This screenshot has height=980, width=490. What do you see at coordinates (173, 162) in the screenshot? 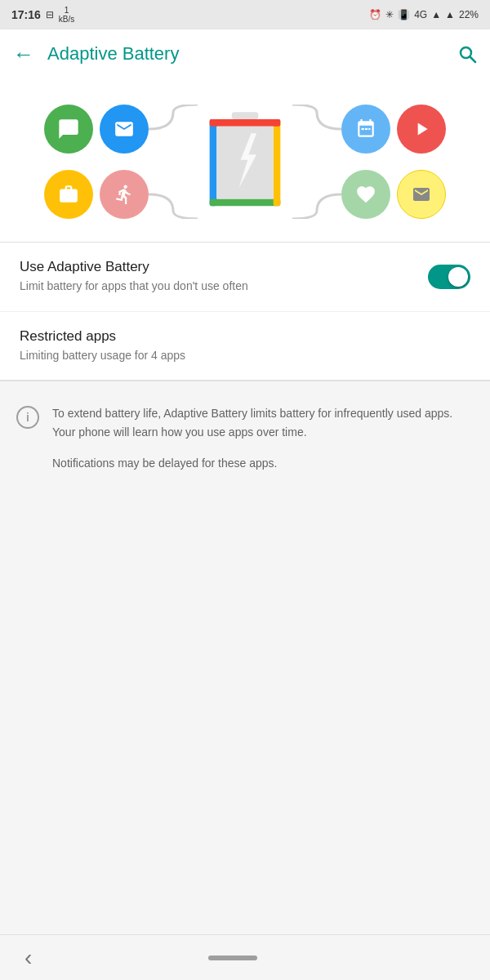
I see `left-connector` at bounding box center [173, 162].